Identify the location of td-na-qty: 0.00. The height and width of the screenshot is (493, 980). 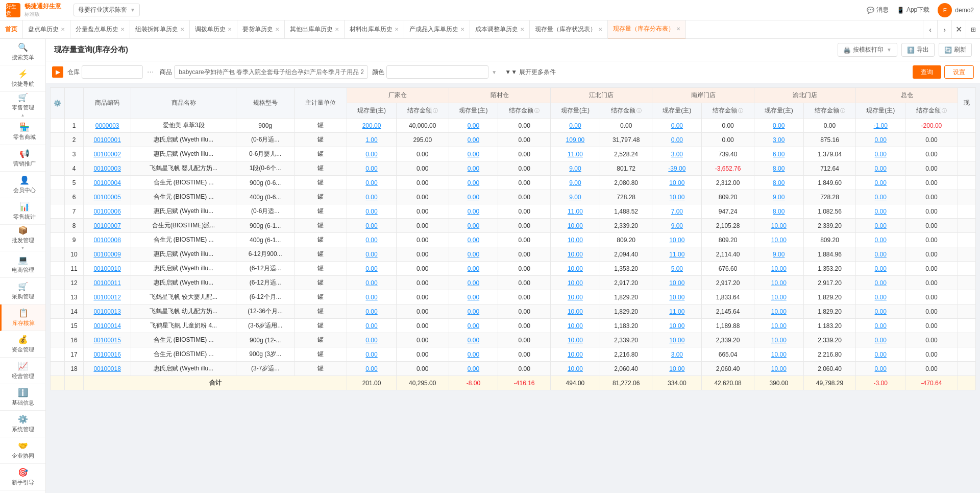
(677, 140).